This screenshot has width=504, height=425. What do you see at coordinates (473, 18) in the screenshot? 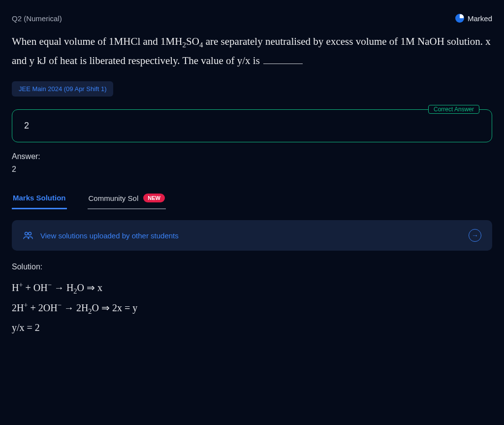
I see `marked-indicator: Marked` at bounding box center [473, 18].